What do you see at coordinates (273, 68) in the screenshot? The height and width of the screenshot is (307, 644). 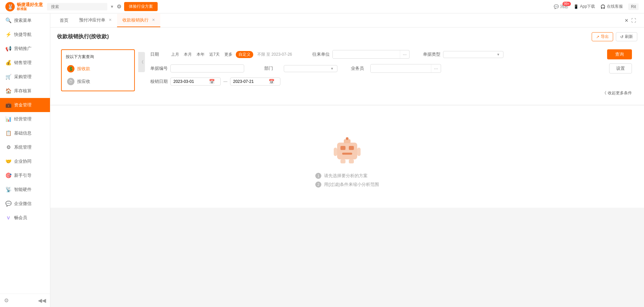 I see `dept-label: 部门` at bounding box center [273, 68].